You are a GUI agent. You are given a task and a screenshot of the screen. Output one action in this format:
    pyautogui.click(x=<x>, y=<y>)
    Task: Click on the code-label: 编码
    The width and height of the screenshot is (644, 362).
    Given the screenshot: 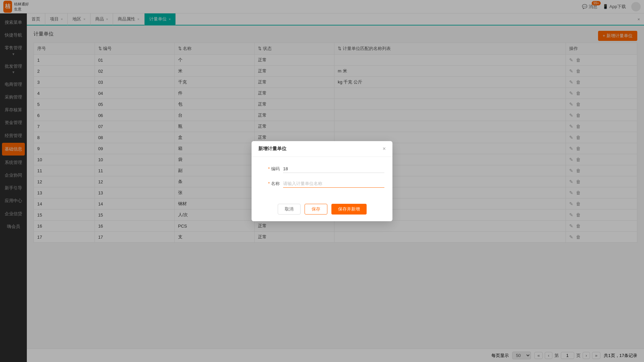 What is the action you would take?
    pyautogui.click(x=270, y=169)
    